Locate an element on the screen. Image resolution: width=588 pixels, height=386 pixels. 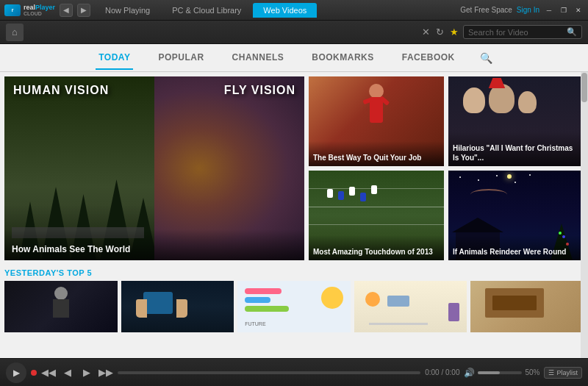
app-logo: r realPlayer CLOUD is located at coordinates (29, 10).